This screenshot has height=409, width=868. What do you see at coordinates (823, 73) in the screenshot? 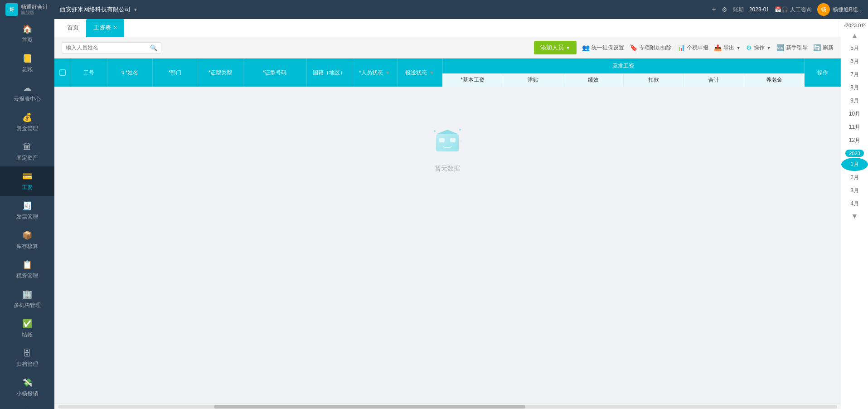
I see `col-ops-header: 操作` at bounding box center [823, 73].